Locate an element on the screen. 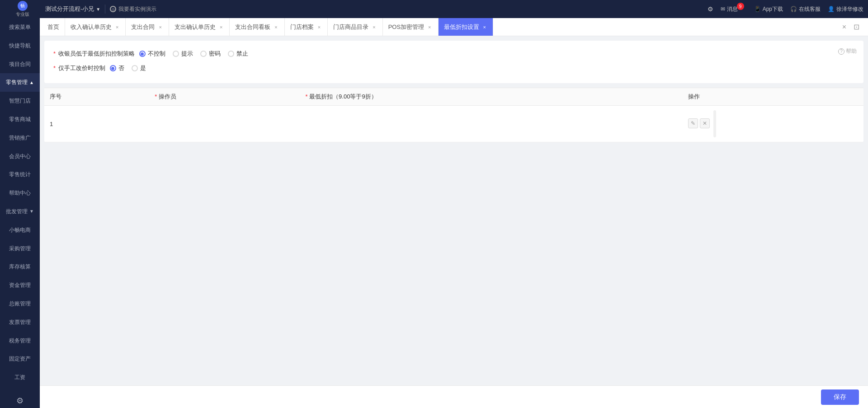  app-download-item: 📱 App下载 is located at coordinates (769, 9).